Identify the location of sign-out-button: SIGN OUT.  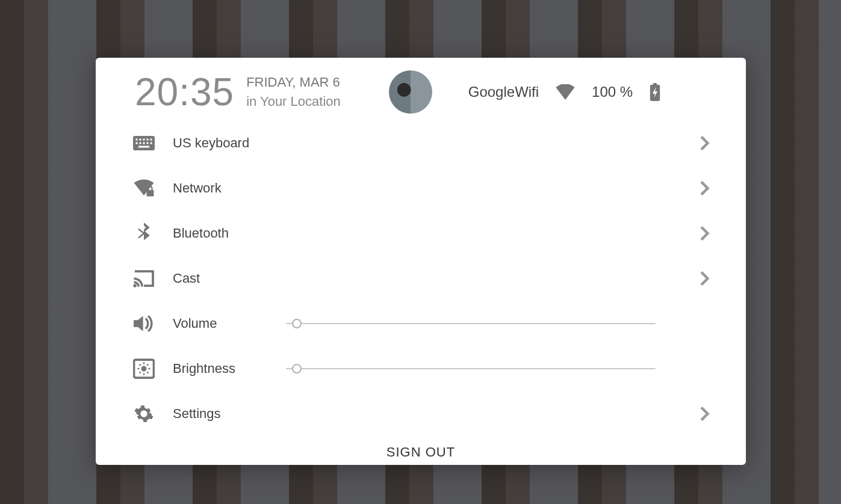
(421, 455).